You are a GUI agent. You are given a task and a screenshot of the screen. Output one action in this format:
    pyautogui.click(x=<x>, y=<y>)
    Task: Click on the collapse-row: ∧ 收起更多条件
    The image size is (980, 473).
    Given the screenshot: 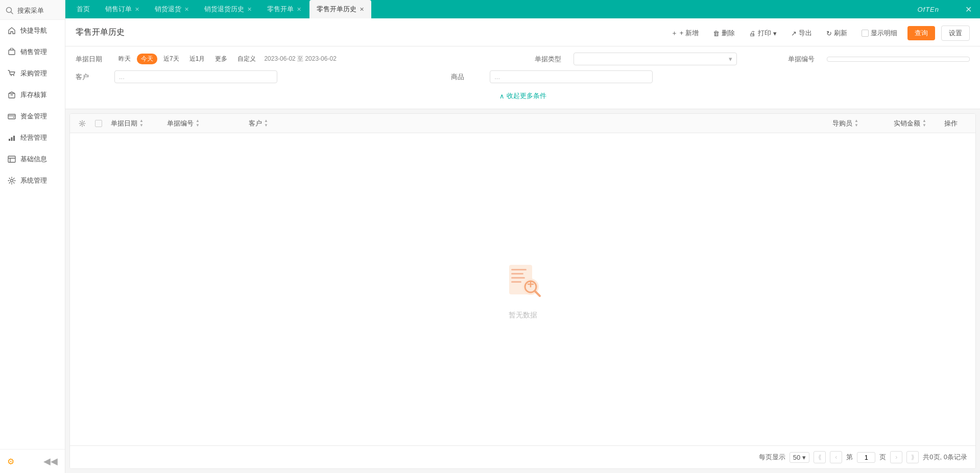 What is the action you would take?
    pyautogui.click(x=523, y=97)
    